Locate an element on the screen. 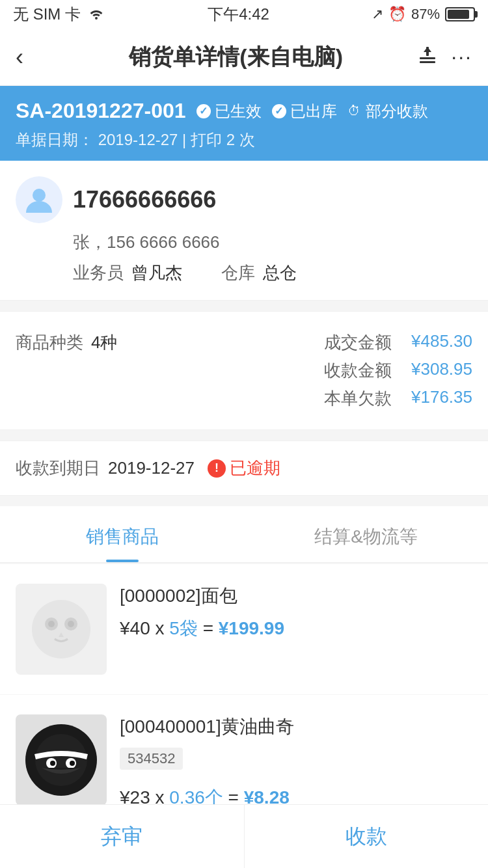  amount-value: ¥485.30 is located at coordinates (442, 342).